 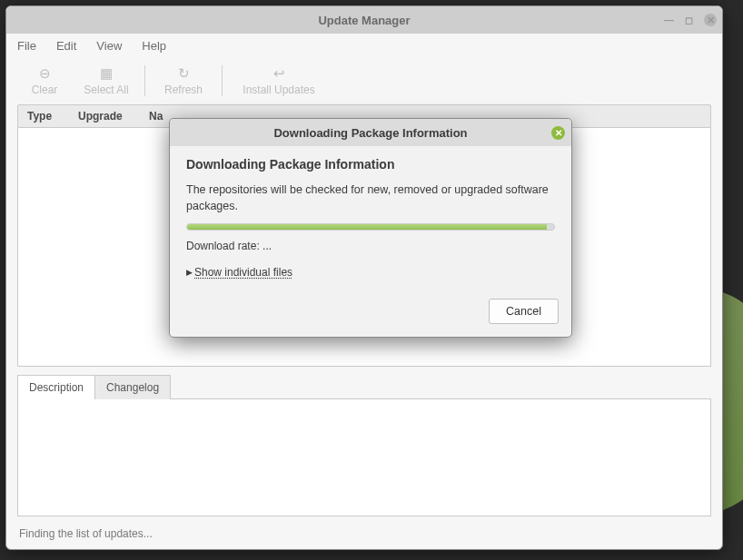 What do you see at coordinates (371, 133) in the screenshot?
I see `modal-title: Downloading Package Information` at bounding box center [371, 133].